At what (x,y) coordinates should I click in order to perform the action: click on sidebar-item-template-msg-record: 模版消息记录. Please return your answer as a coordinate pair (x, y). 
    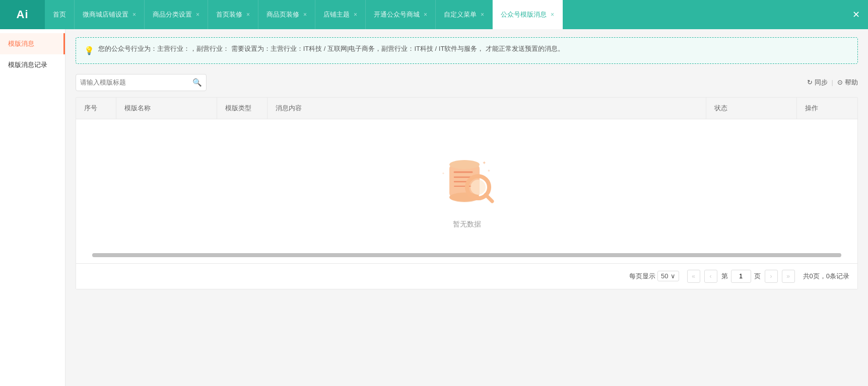
    Looking at the image, I should click on (32, 65).